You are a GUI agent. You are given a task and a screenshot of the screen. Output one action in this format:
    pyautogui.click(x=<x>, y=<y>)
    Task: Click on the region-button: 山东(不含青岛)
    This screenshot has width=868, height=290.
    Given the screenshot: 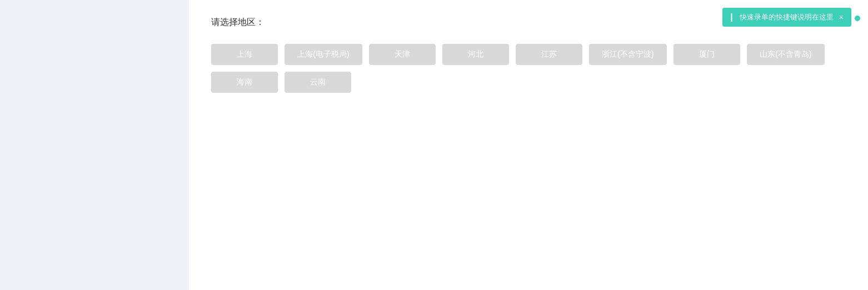 What is the action you would take?
    pyautogui.click(x=786, y=54)
    